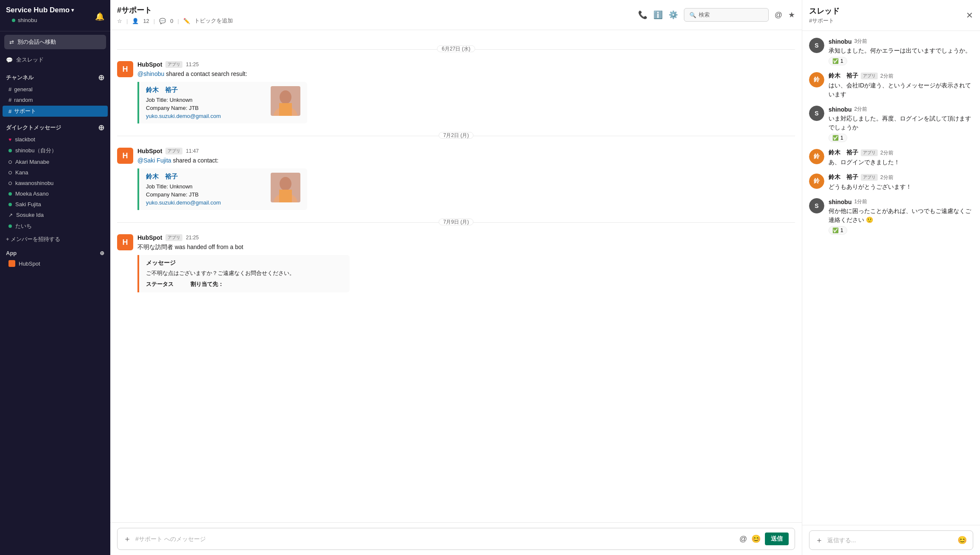 The image size is (980, 555). I want to click on thread-message: 鈴 鈴木 裕子 アプリ 2分前 あ、ログインできました！, so click(891, 158).